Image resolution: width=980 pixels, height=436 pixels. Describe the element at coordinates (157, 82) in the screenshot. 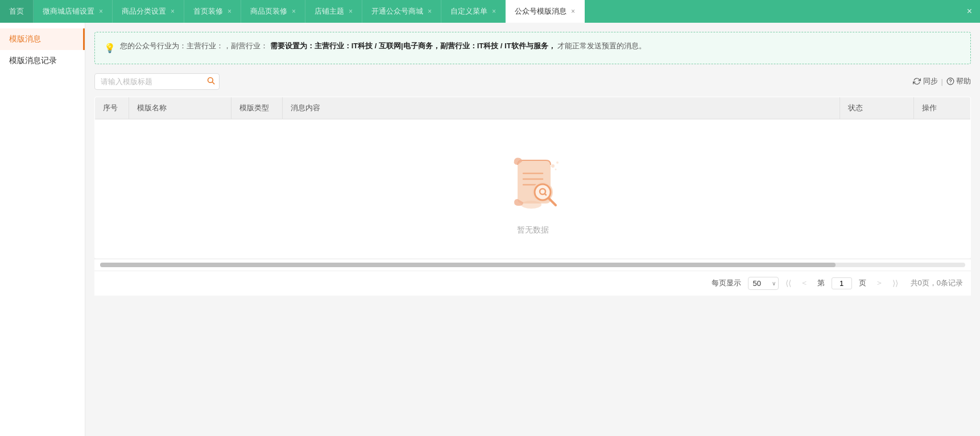

I see `search-input-wrap` at that location.